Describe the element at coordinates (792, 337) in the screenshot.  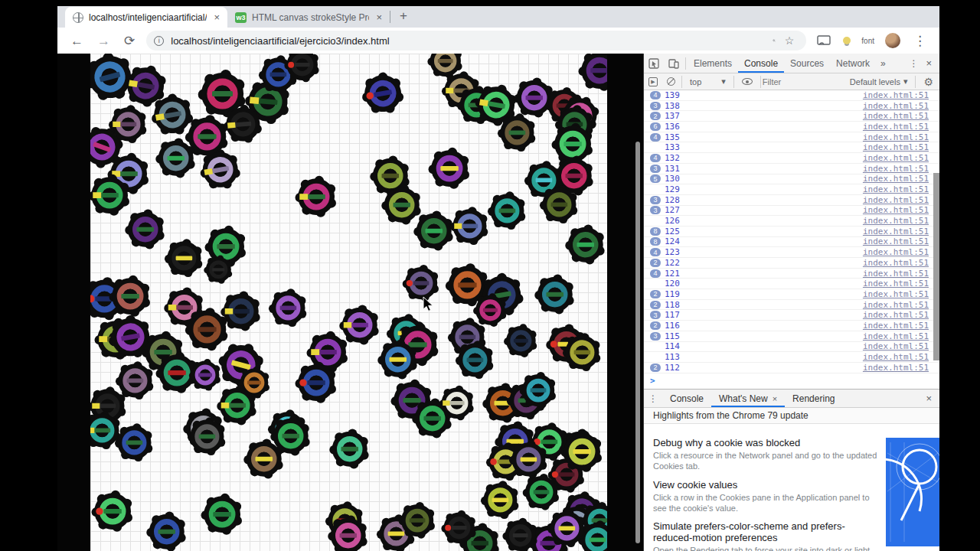
I see `console-row: 3115index.html:51` at that location.